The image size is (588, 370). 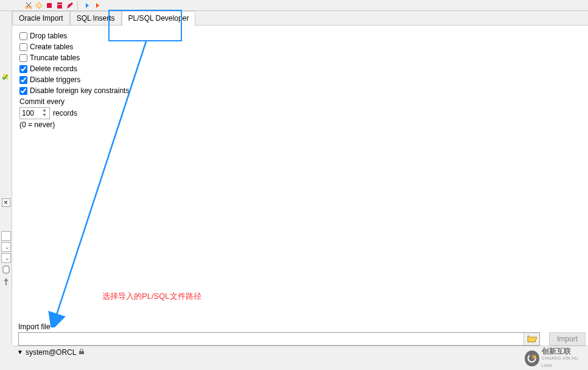 What do you see at coordinates (564, 362) in the screenshot?
I see `watermark-en: CHUANG XIN HU LIAN` at bounding box center [564, 362].